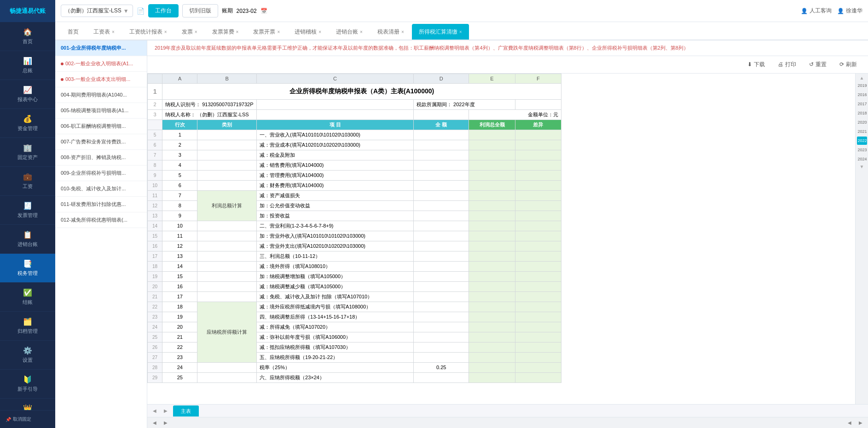 Image resolution: width=868 pixels, height=428 pixels. Describe the element at coordinates (441, 246) in the screenshot. I see `cell-12-D` at that location.